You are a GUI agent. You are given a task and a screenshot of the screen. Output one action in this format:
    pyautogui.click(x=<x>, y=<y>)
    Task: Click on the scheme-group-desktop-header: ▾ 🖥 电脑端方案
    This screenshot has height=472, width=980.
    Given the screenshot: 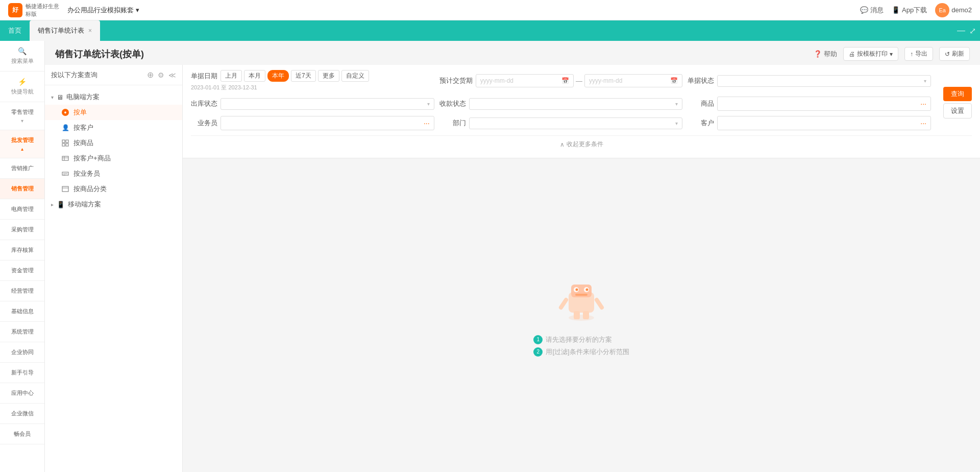 What is the action you would take?
    pyautogui.click(x=113, y=97)
    